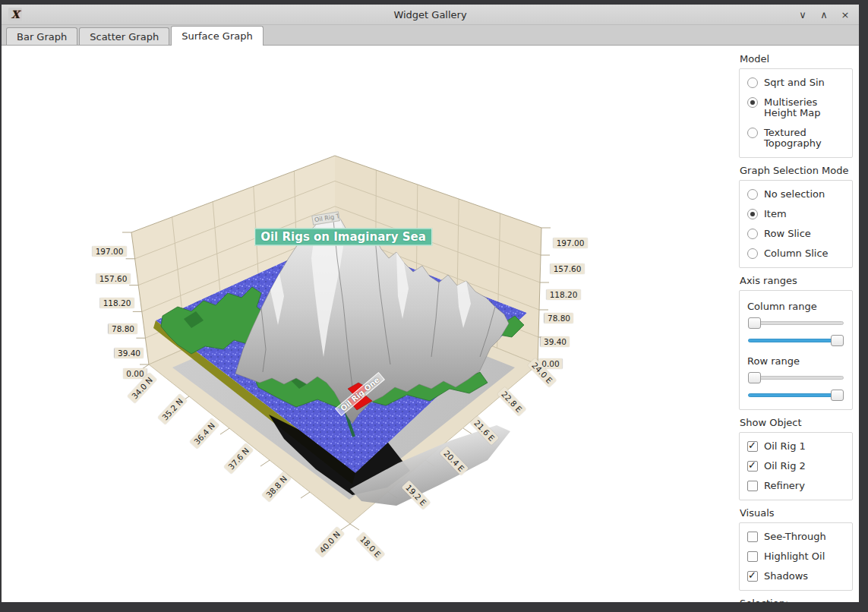 The width and height of the screenshot is (868, 612). Describe the element at coordinates (796, 486) in the screenshot. I see `checkbox-refinery: Refinery` at that location.